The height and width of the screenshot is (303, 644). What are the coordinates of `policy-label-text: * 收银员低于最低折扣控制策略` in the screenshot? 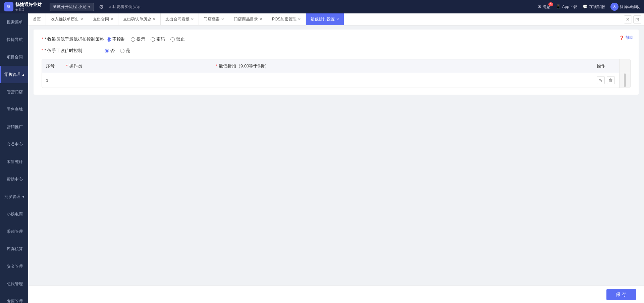 It's located at (74, 39).